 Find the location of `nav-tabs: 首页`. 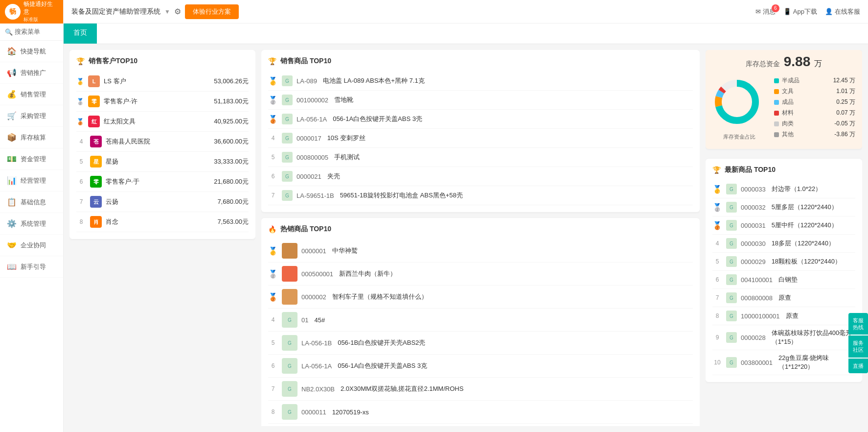

nav-tabs: 首页 is located at coordinates (466, 34).